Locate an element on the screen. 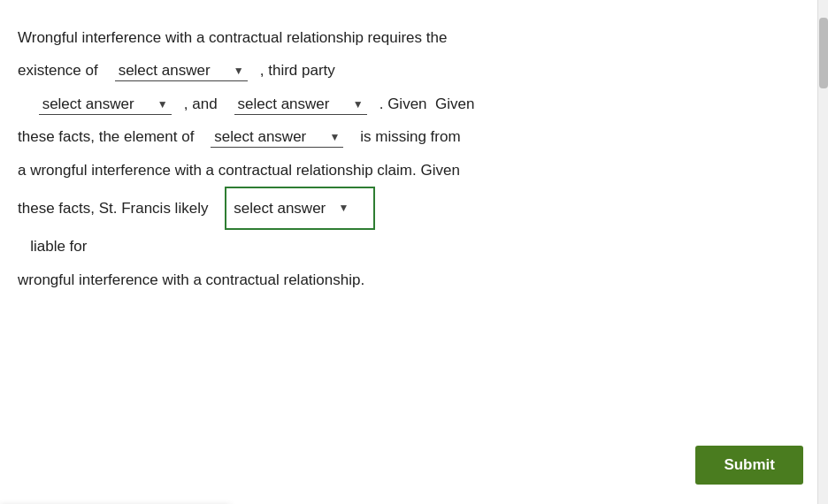 The height and width of the screenshot is (504, 828). paragraph-4: these facts, the element of select answe… is located at coordinates (407, 136).